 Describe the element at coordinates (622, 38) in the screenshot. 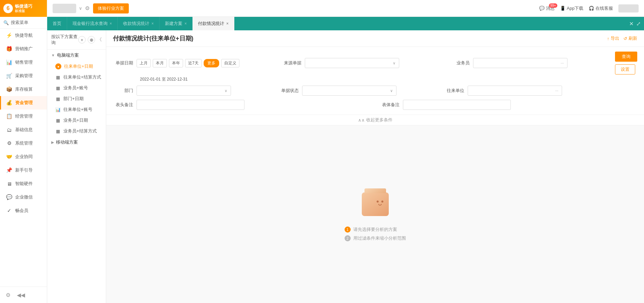

I see `page-header-actions: ↑ 导出 ↺ 刷新` at that location.